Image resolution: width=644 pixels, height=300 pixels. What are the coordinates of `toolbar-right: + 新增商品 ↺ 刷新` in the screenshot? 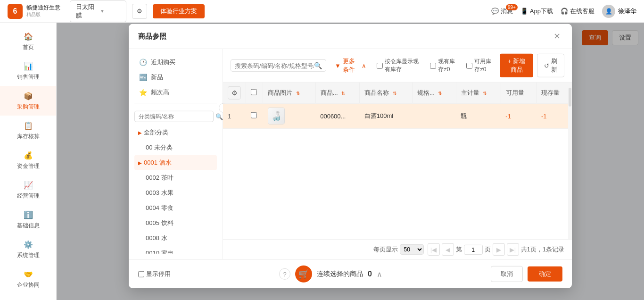 It's located at (532, 66).